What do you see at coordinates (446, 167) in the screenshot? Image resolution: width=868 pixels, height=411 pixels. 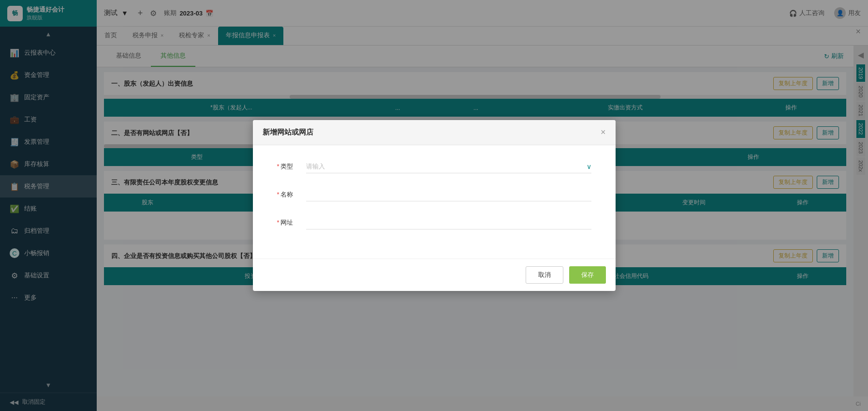 I see `type-input` at bounding box center [446, 167].